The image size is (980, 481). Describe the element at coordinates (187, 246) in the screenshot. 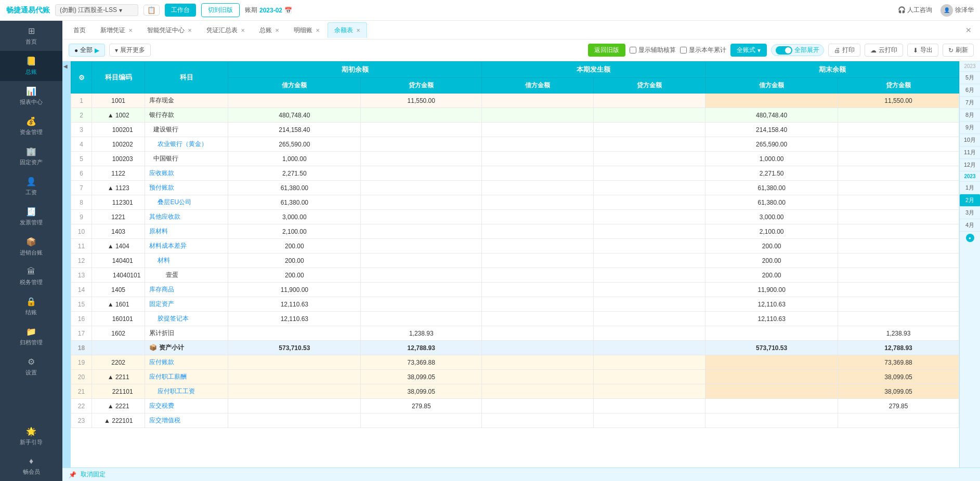

I see `account-name: 材料成本差异` at that location.